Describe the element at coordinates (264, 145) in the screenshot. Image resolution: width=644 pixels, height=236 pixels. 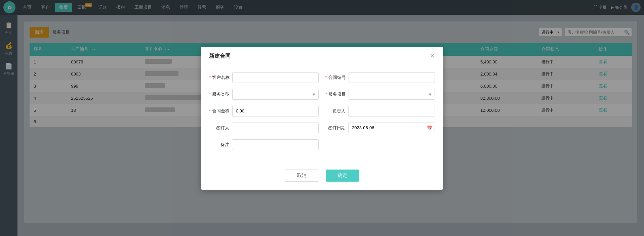
I see `form-field-remark: 备注` at that location.